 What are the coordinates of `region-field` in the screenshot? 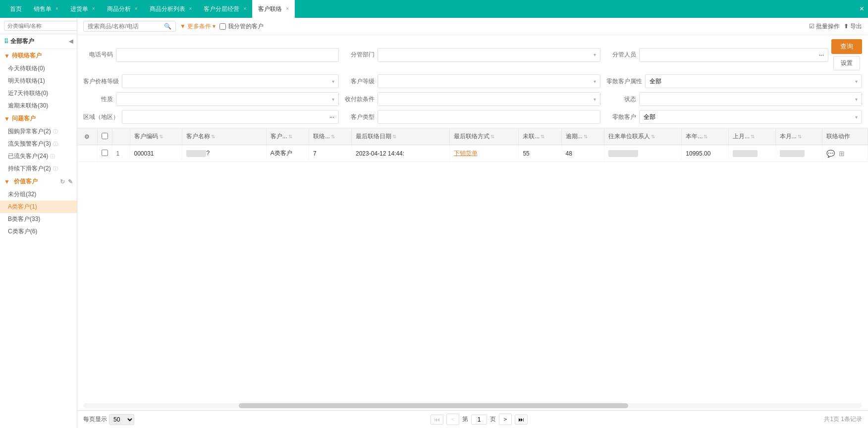 It's located at (227, 117).